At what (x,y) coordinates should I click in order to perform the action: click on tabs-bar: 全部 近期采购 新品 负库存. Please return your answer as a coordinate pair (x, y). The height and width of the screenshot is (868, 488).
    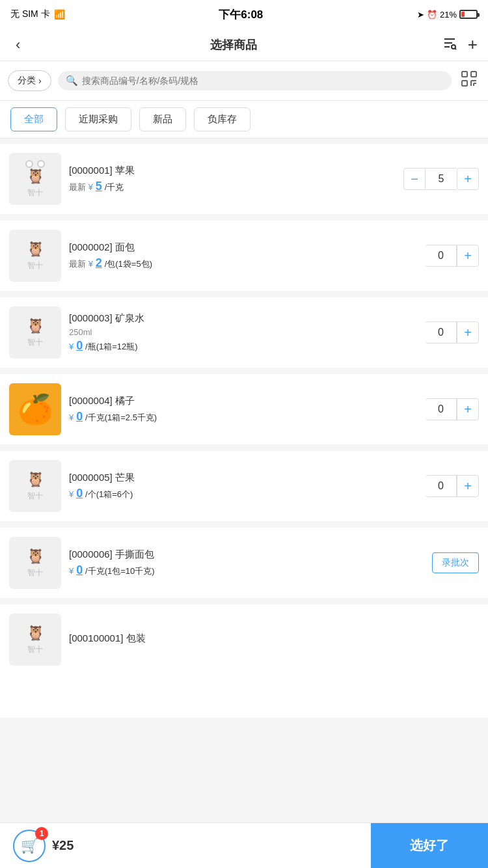
    Looking at the image, I should click on (244, 120).